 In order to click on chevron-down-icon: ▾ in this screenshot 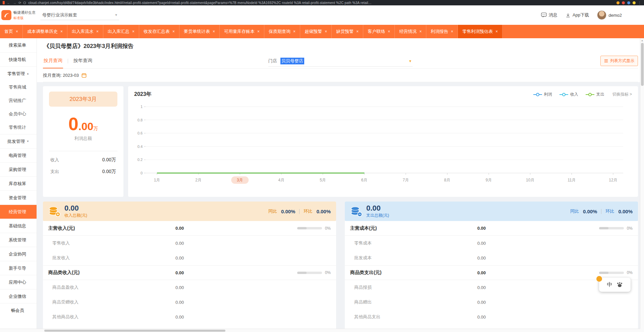, I will do `click(411, 61)`.